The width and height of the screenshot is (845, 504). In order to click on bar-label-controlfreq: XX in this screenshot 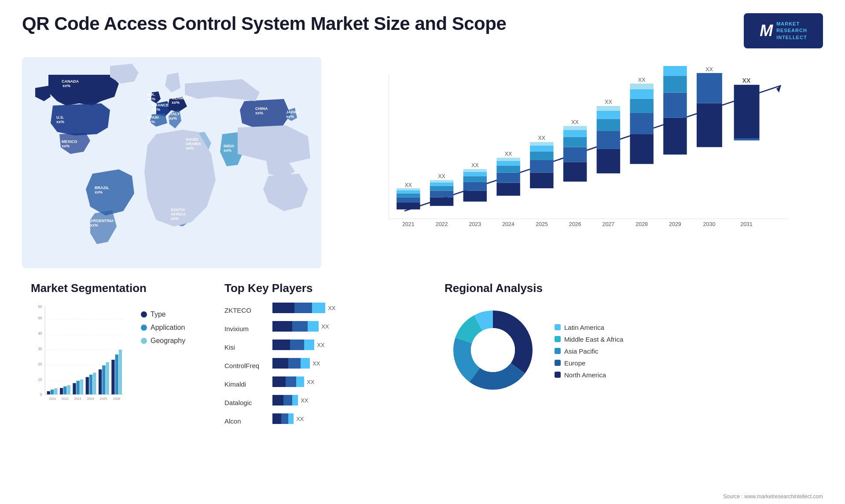, I will do `click(316, 363)`.